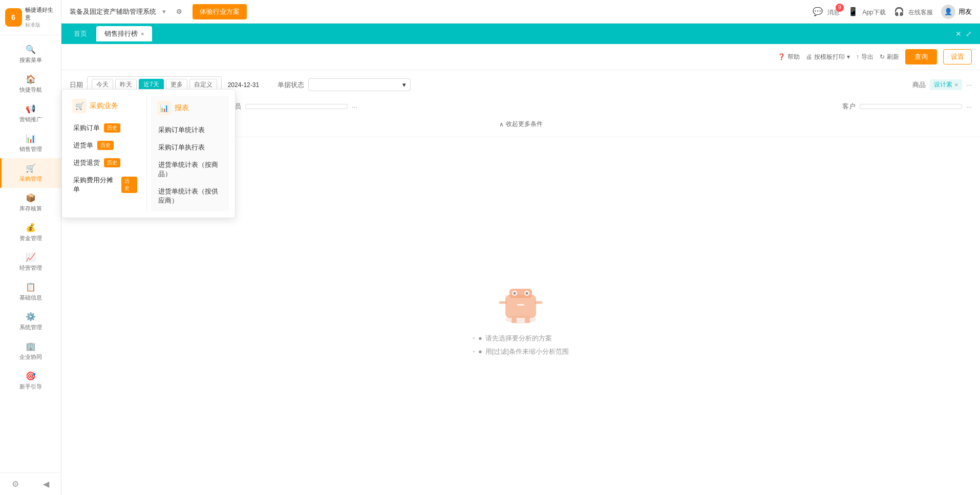 This screenshot has height=495, width=980. What do you see at coordinates (95, 185) in the screenshot?
I see `expense-label: 采购费用分摊单` at bounding box center [95, 185].